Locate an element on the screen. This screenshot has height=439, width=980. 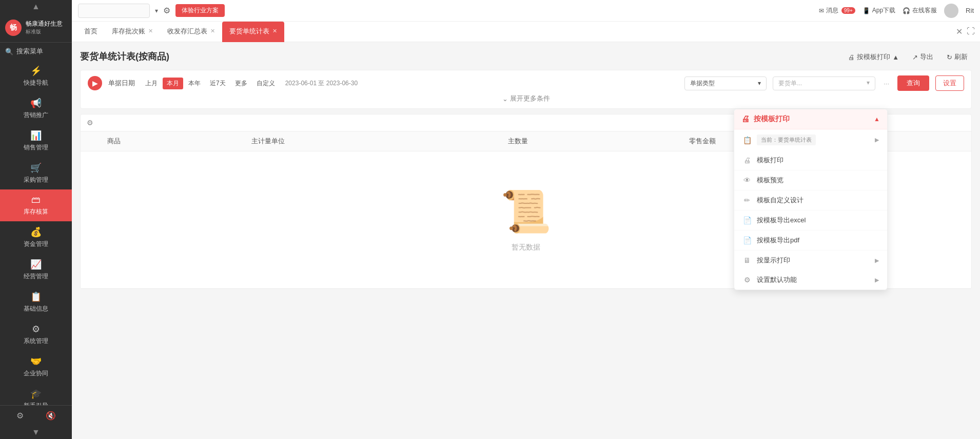
topbar-dropdown-arrow: ▾ is located at coordinates (156, 11).